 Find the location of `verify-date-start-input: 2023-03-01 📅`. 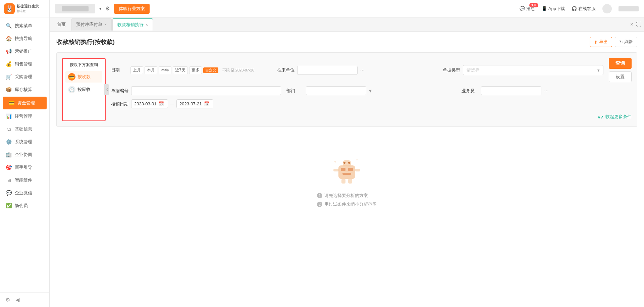

verify-date-start-input: 2023-03-01 📅 is located at coordinates (150, 104).